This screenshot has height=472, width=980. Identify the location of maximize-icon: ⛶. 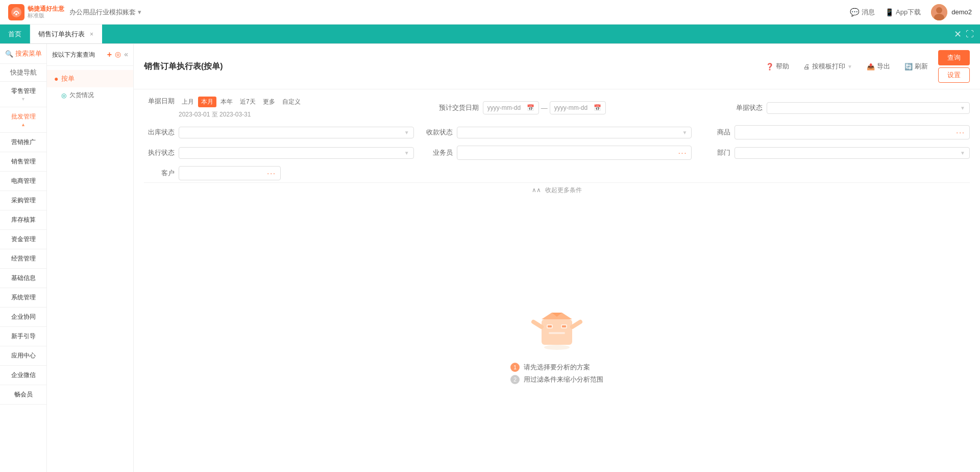
(970, 34).